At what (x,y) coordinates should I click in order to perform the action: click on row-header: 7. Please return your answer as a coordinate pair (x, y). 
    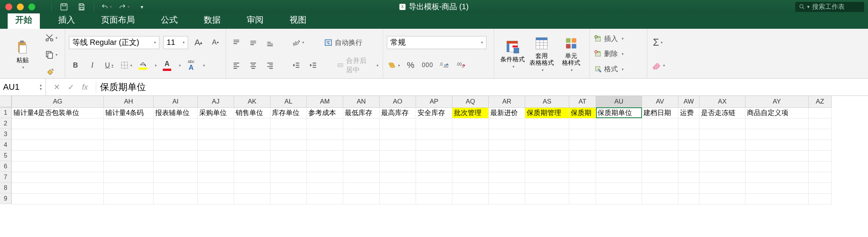
    Looking at the image, I should click on (6, 177).